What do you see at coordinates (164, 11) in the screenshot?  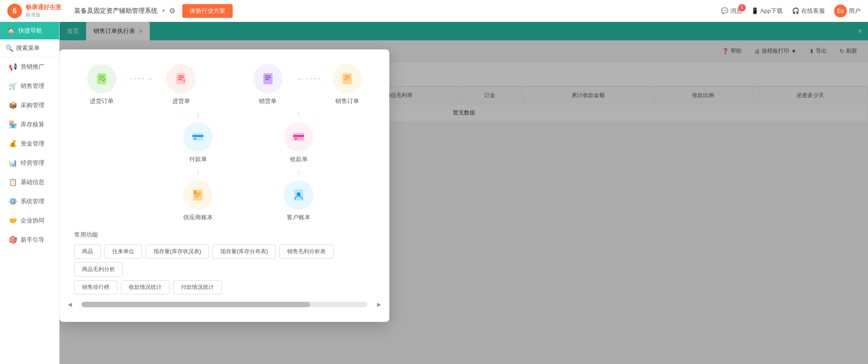 I see `system-dropdown-arrow-icon: ▼` at bounding box center [164, 11].